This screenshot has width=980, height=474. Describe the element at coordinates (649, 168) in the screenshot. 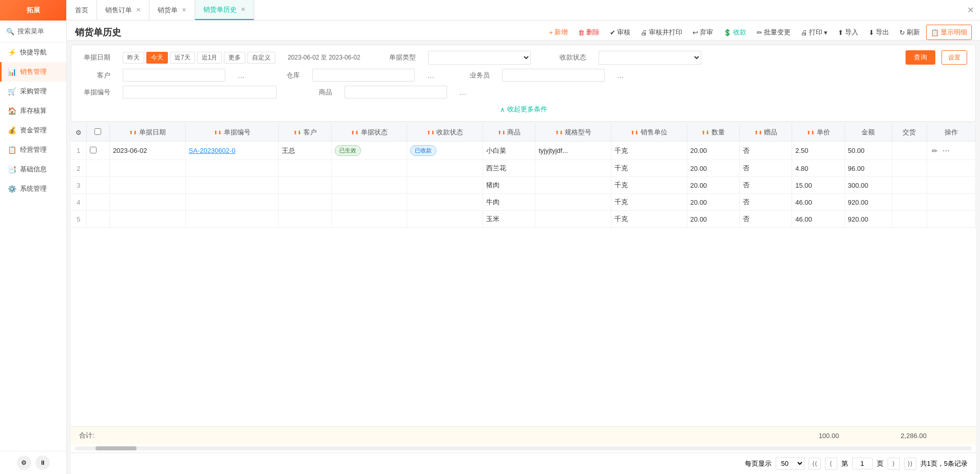

I see `row-unit: 千克` at that location.